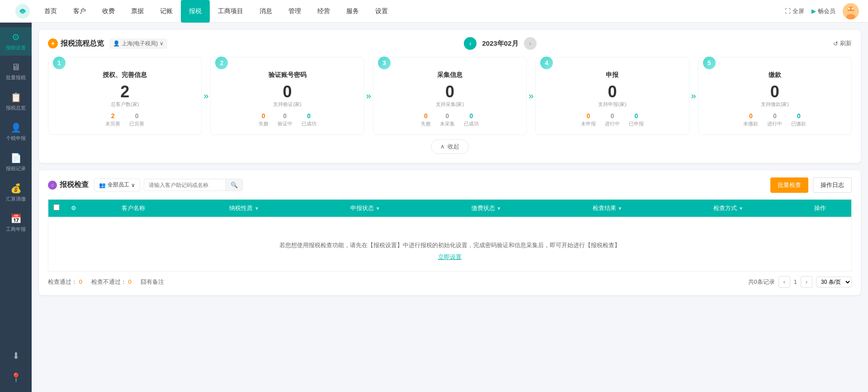 Image resolution: width=868 pixels, height=392 pixels. What do you see at coordinates (125, 92) in the screenshot?
I see `step-main-num-1: 2` at bounding box center [125, 92].